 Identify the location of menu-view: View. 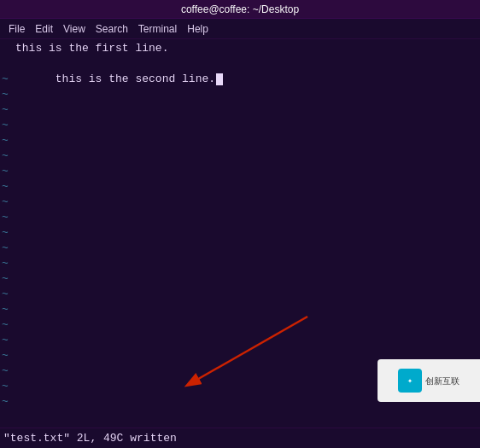
(74, 29).